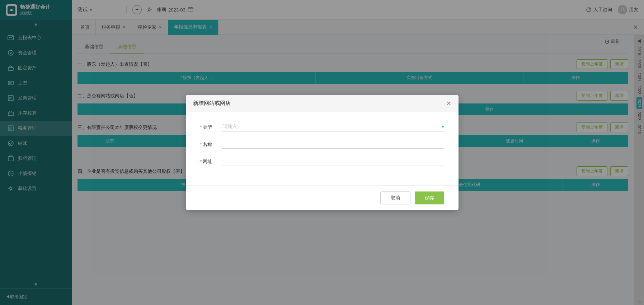 This screenshot has height=305, width=644. I want to click on modal-title: 新增网站或网店, so click(212, 103).